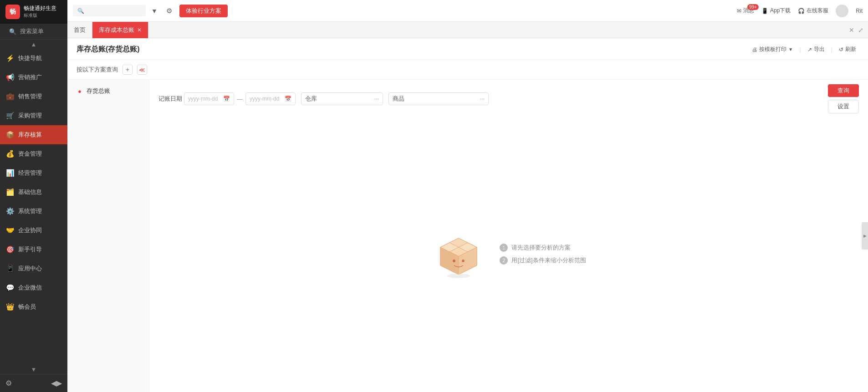 This screenshot has width=868, height=392. I want to click on search-icon: 🔍, so click(13, 32).